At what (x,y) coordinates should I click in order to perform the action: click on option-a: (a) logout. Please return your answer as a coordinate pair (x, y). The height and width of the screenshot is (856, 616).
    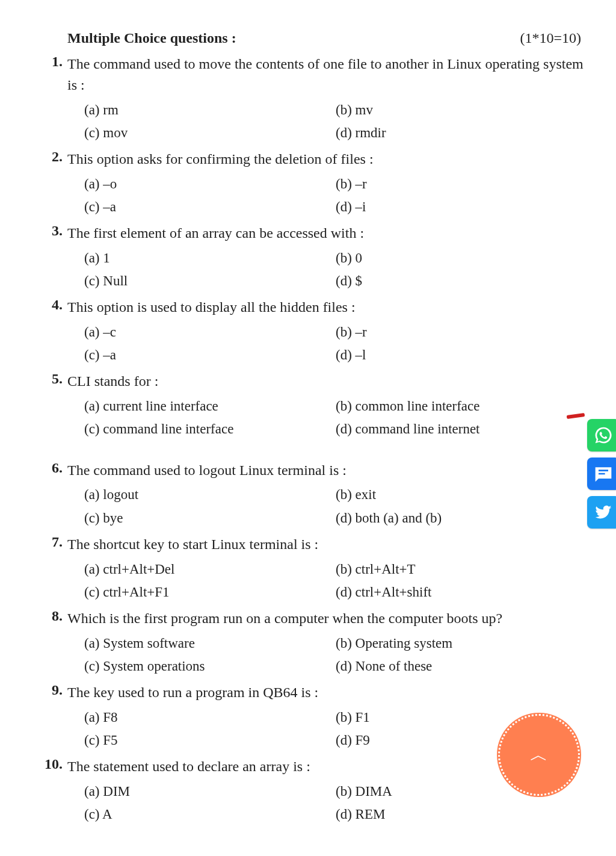
    Looking at the image, I should click on (210, 495).